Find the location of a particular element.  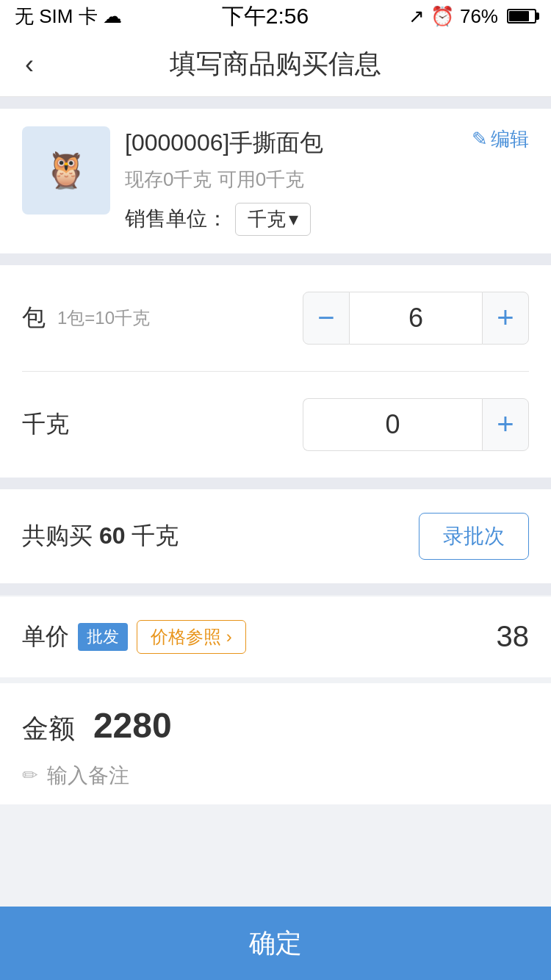

kg-quantity-input is located at coordinates (392, 425).